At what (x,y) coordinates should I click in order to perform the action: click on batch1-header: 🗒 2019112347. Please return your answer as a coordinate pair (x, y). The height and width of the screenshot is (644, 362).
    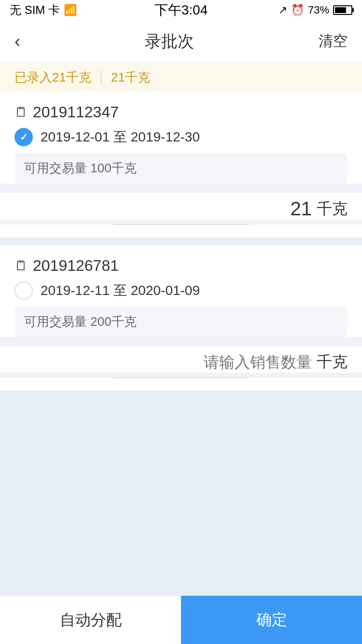
    Looking at the image, I should click on (181, 112).